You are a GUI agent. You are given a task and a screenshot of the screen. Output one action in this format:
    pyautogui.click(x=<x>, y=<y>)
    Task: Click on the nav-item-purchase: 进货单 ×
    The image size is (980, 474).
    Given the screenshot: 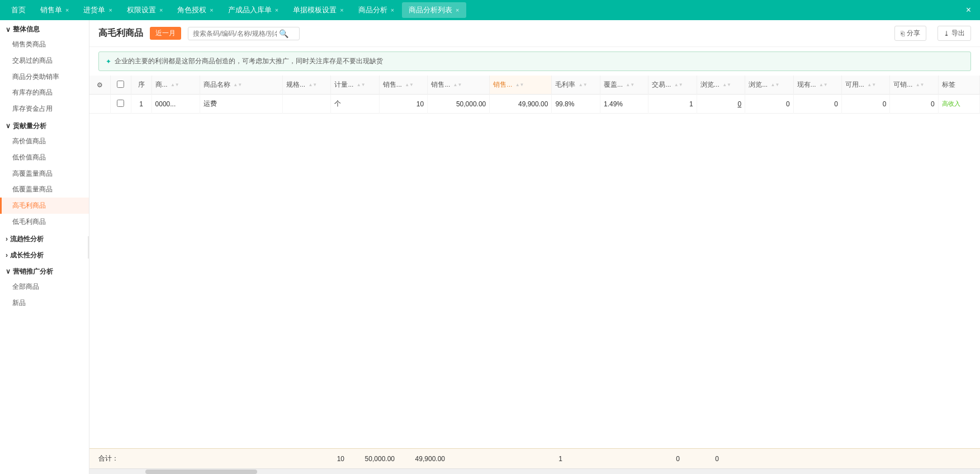 What is the action you would take?
    pyautogui.click(x=97, y=10)
    